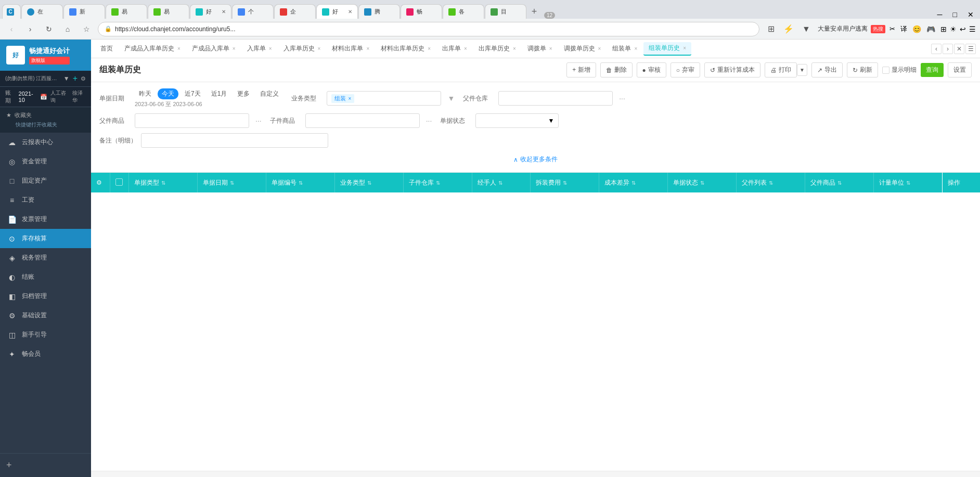 The image size is (980, 477). Describe the element at coordinates (46, 315) in the screenshot. I see `sidebar-item-basic: ⚙ 基础设置` at that location.